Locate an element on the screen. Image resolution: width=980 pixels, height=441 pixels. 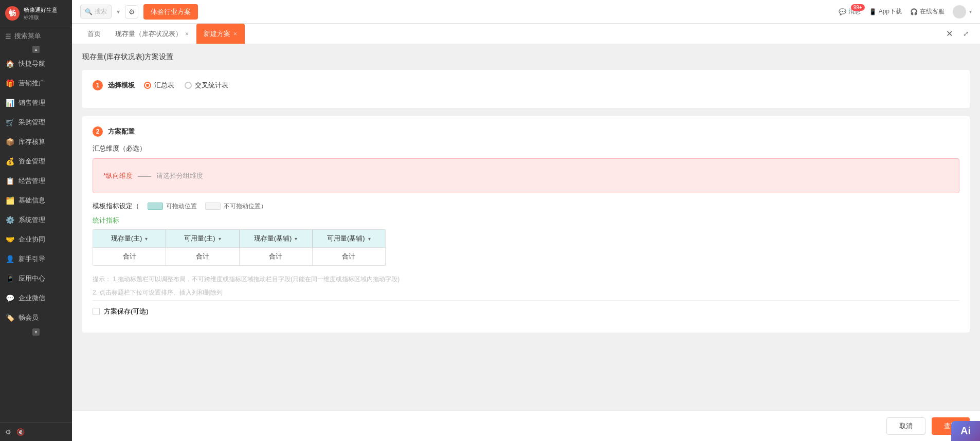
step2-header: 2 方案配置 is located at coordinates (526, 132).